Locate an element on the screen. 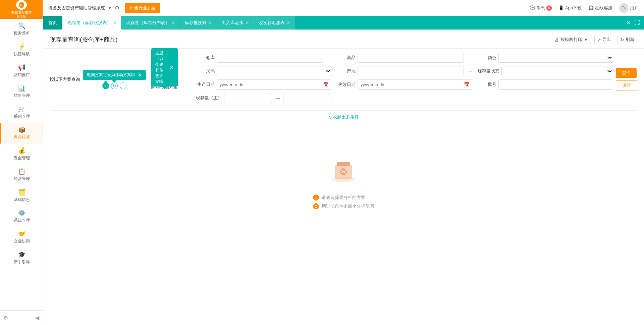  basic-icon: 🗂️ is located at coordinates (22, 192).